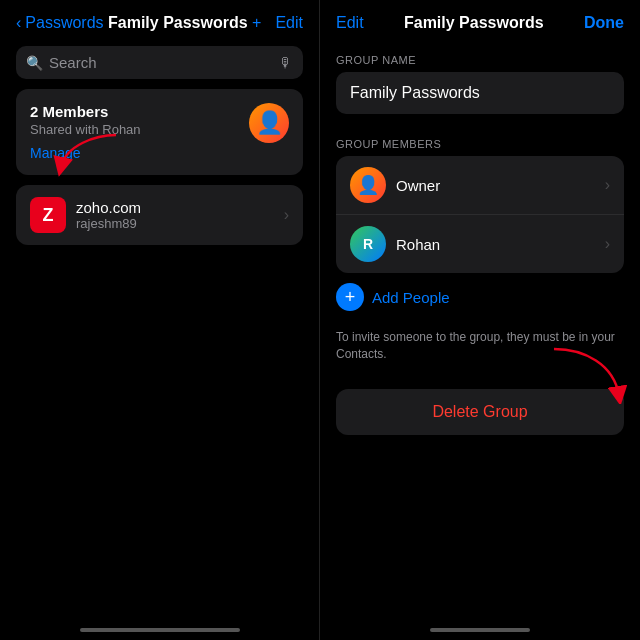 The image size is (640, 640). Describe the element at coordinates (395, 185) in the screenshot. I see `owner-left: 👤 Owner` at that location.